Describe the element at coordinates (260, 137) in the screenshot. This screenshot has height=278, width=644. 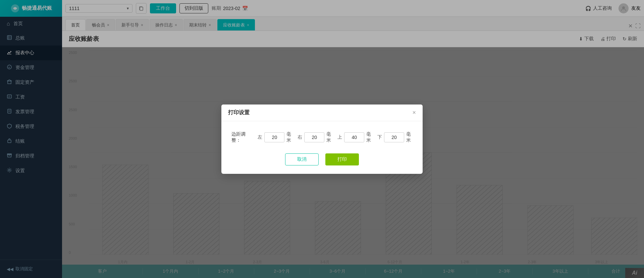
I see `left-direction-label: 左` at that location.